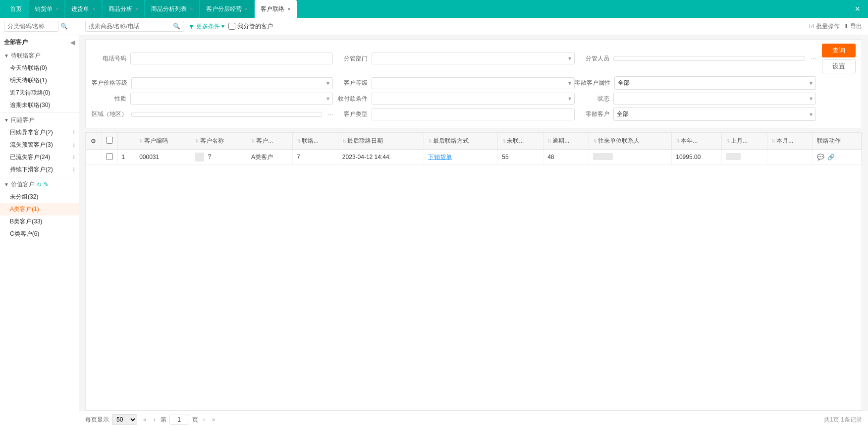  What do you see at coordinates (227, 9) in the screenshot?
I see `nav-tab-customer-tier: 客户分层经营 ×` at bounding box center [227, 9].